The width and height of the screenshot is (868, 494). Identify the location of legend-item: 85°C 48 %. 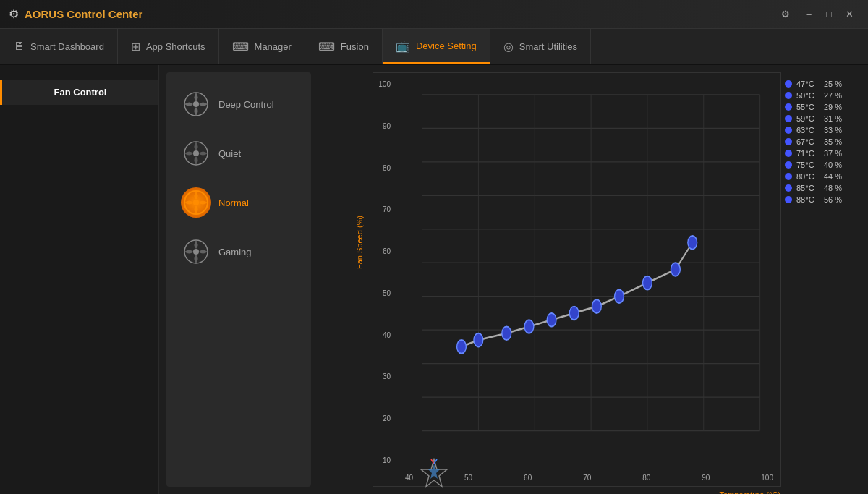
(821, 188).